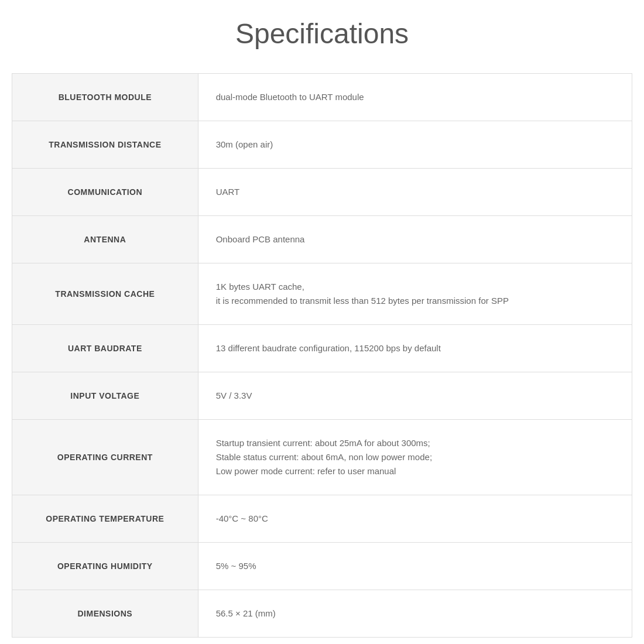  What do you see at coordinates (105, 294) in the screenshot?
I see `spec-label: TRANSMISSION CACHE` at bounding box center [105, 294].